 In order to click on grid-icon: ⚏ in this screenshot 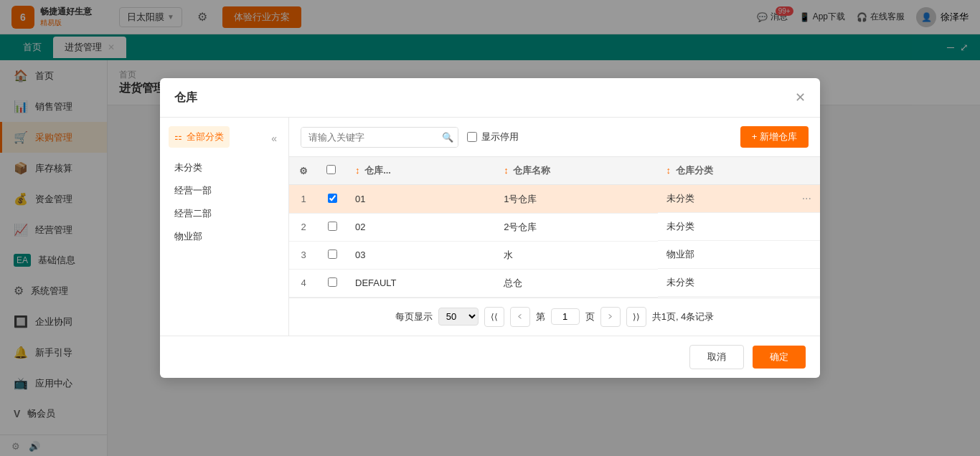, I will do `click(178, 137)`.